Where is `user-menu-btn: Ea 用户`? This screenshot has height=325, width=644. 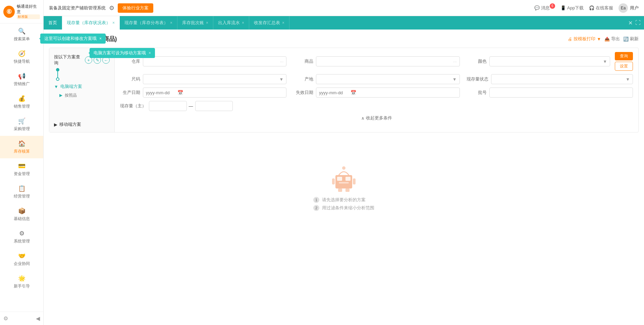
user-menu-btn: Ea 用户 is located at coordinates (629, 8).